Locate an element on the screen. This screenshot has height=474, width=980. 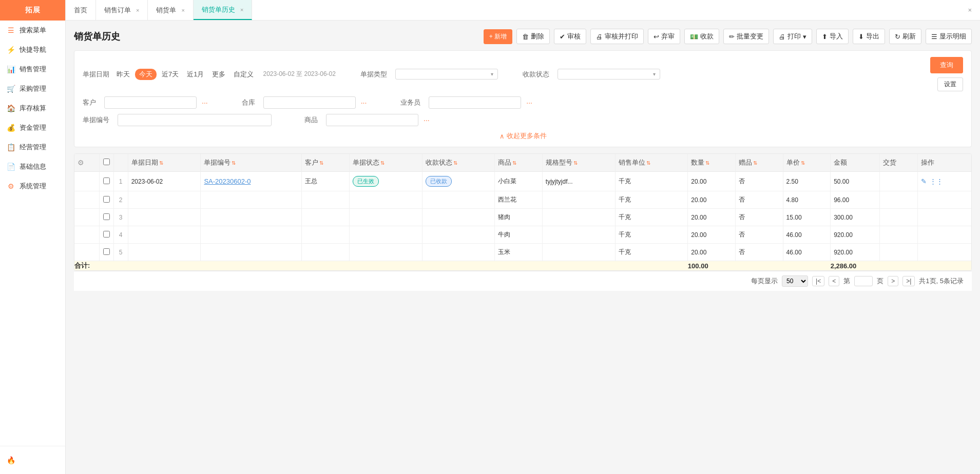
collect-button: 💵 收款 is located at coordinates (702, 36).